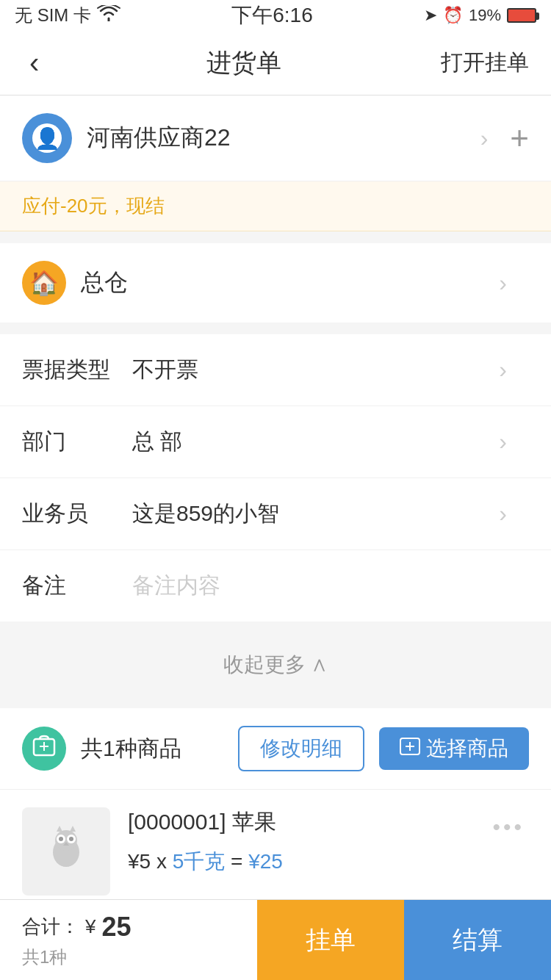  I want to click on supplier-row: 👤 河南供应商22 › +, so click(276, 138).